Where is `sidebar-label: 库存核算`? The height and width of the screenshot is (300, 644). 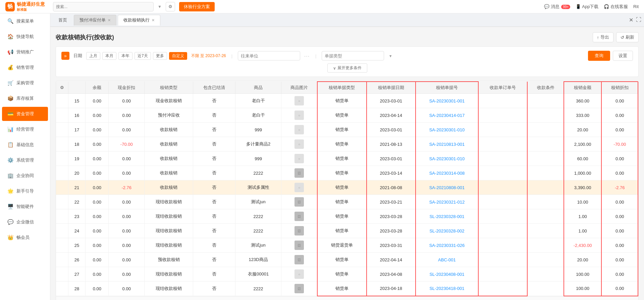
sidebar-label: 库存核算 is located at coordinates (25, 98).